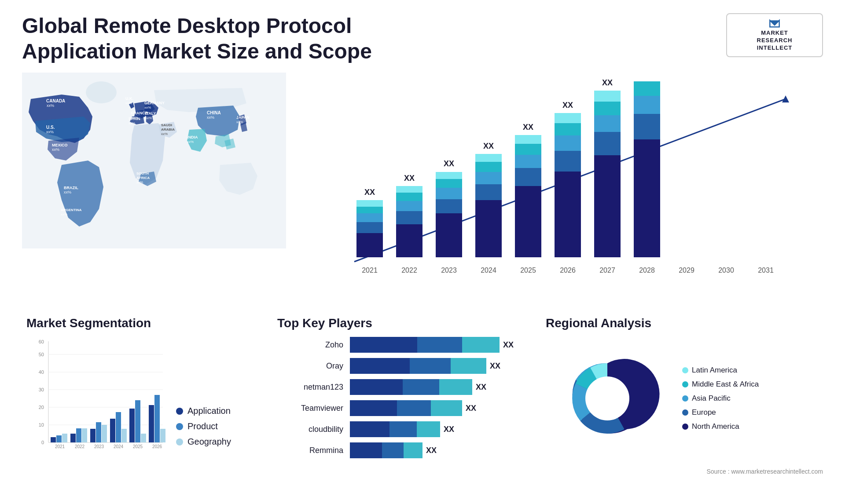 Image resolution: width=845 pixels, height=504 pixels. I want to click on player-name-oray: Oray, so click(310, 366).